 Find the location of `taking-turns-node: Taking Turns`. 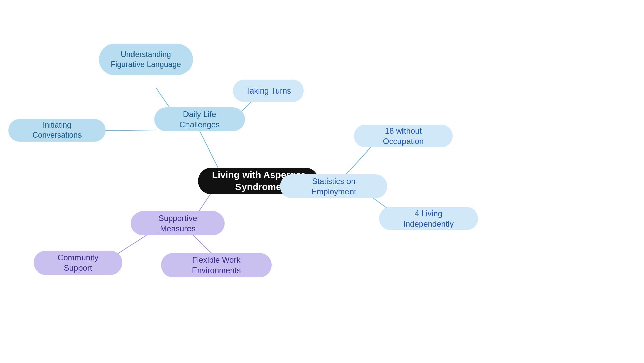

taking-turns-node: Taking Turns is located at coordinates (268, 91).